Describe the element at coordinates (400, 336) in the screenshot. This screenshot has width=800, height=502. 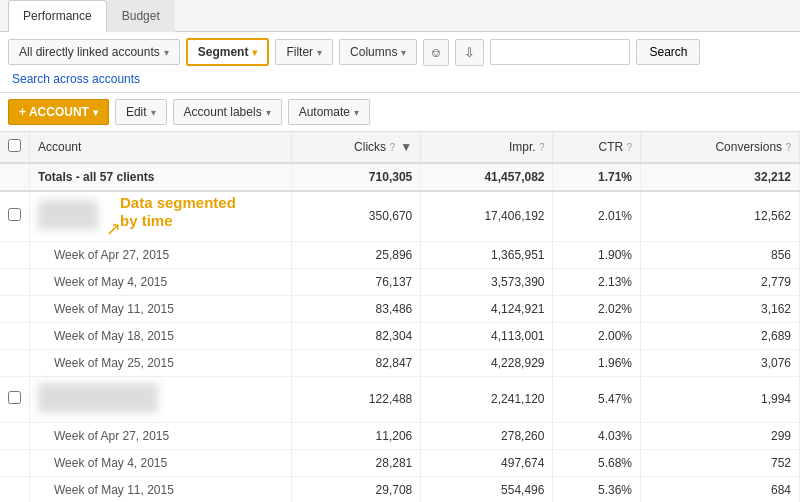
I see `week-row: Week of May 18, 2015 82,304 4,113,001 2.…` at that location.